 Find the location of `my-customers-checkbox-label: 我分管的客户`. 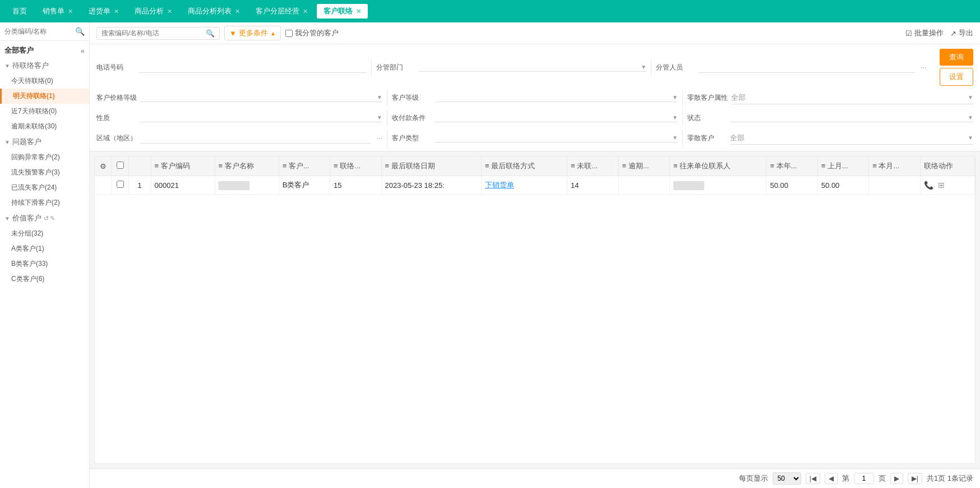

my-customers-checkbox-label: 我分管的客户 is located at coordinates (312, 33).